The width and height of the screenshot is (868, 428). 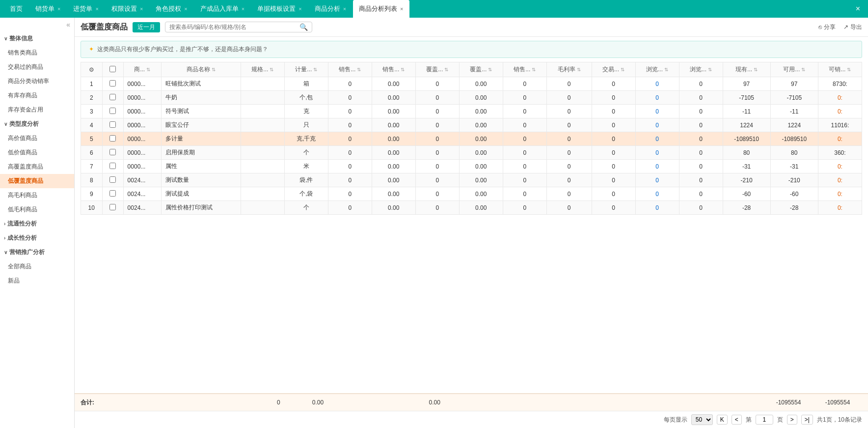 What do you see at coordinates (792, 420) in the screenshot?
I see `next-page-button: >` at bounding box center [792, 420].